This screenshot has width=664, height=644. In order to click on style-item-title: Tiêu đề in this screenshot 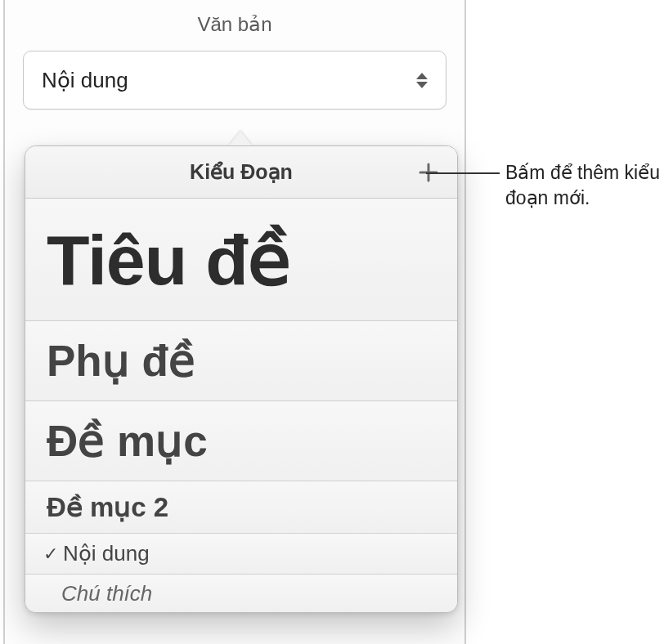, I will do `click(241, 260)`.